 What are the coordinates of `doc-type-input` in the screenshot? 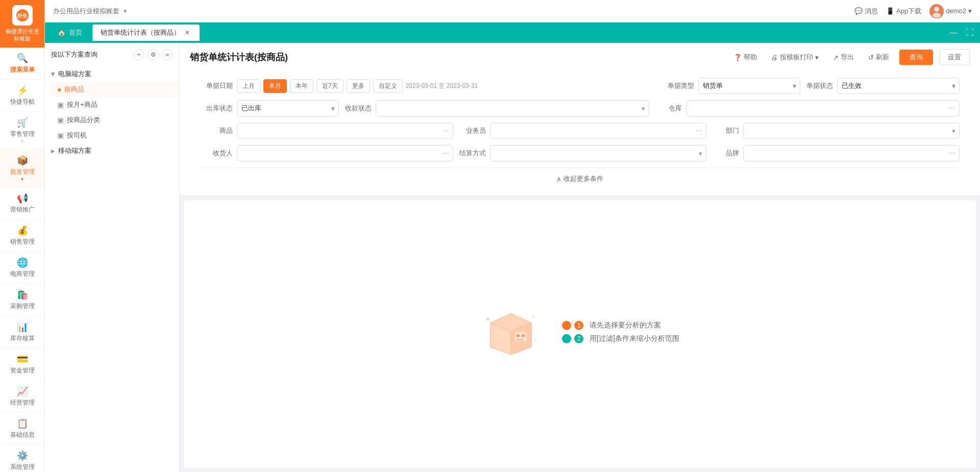 It's located at (749, 86).